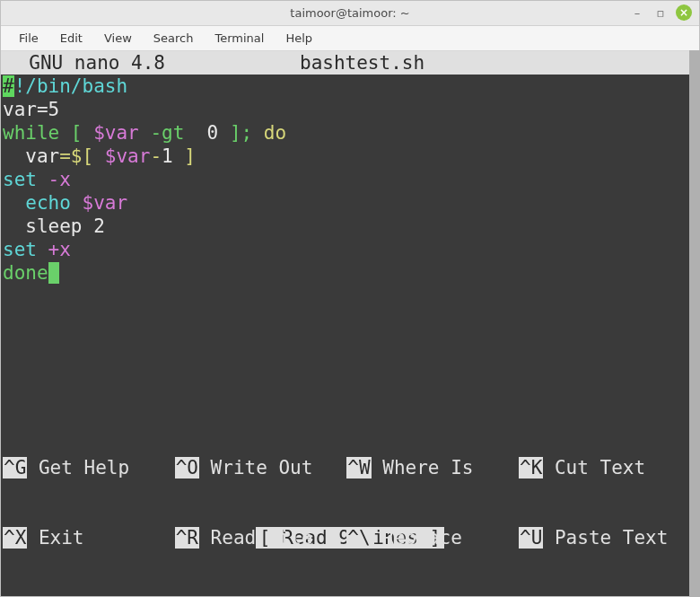  What do you see at coordinates (29, 38) in the screenshot?
I see `menu-file: File` at bounding box center [29, 38].